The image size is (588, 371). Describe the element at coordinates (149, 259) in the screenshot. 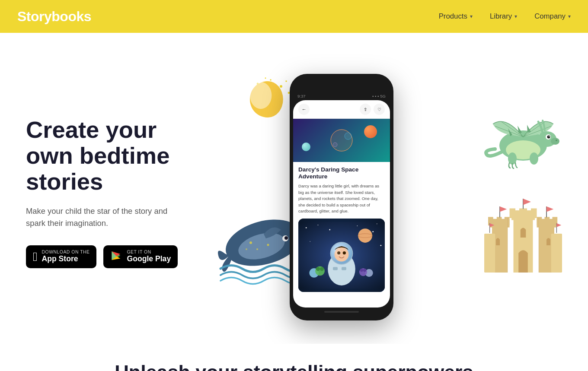

I see `google-play-bottom-line: Google Play` at that location.